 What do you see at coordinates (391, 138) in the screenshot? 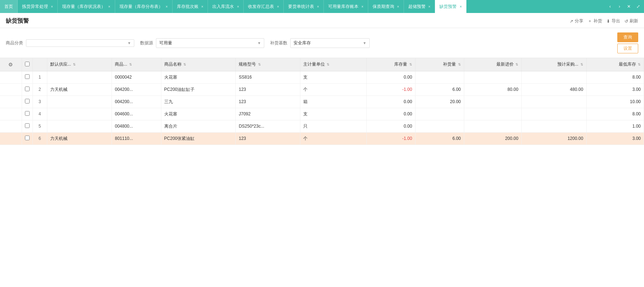
I see `row-stock-qty: -1.00` at bounding box center [391, 138].